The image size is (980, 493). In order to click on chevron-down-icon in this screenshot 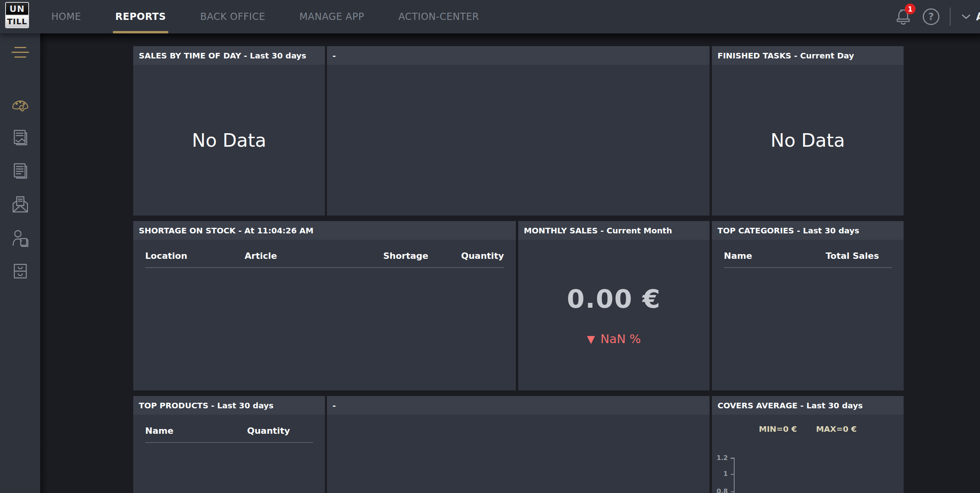, I will do `click(966, 17)`.